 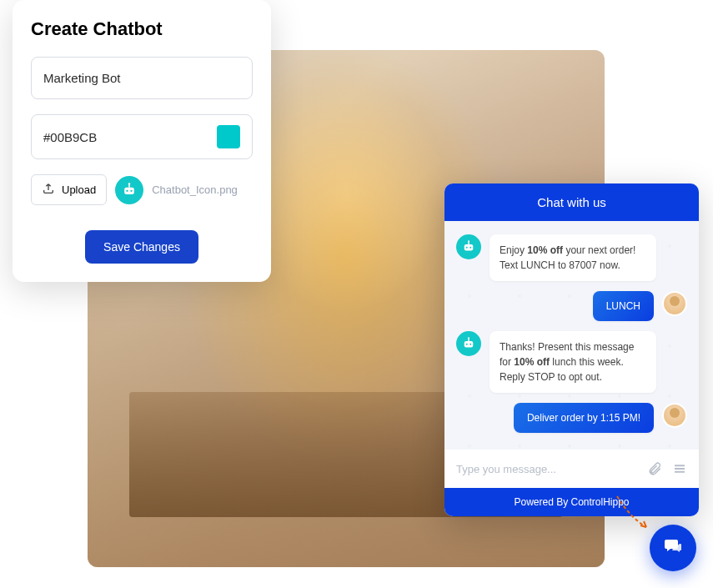 What do you see at coordinates (68, 190) in the screenshot?
I see `upload-button: Upload` at bounding box center [68, 190].